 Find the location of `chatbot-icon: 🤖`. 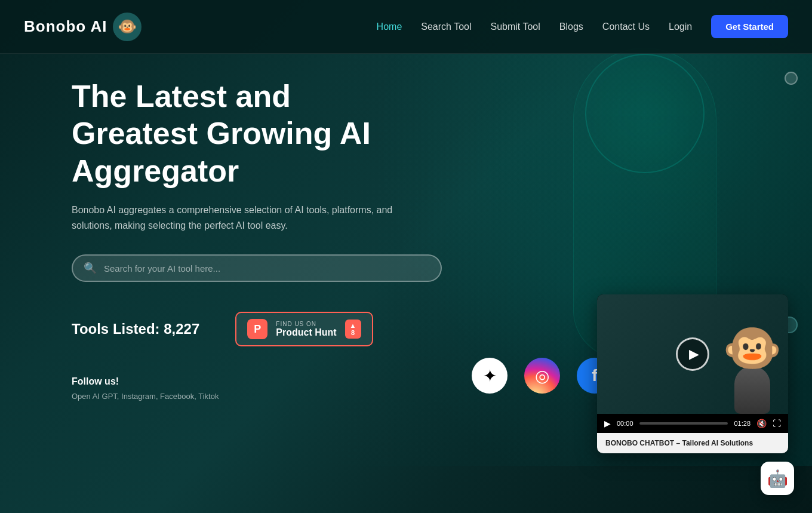

chatbot-icon: 🤖 is located at coordinates (777, 479).